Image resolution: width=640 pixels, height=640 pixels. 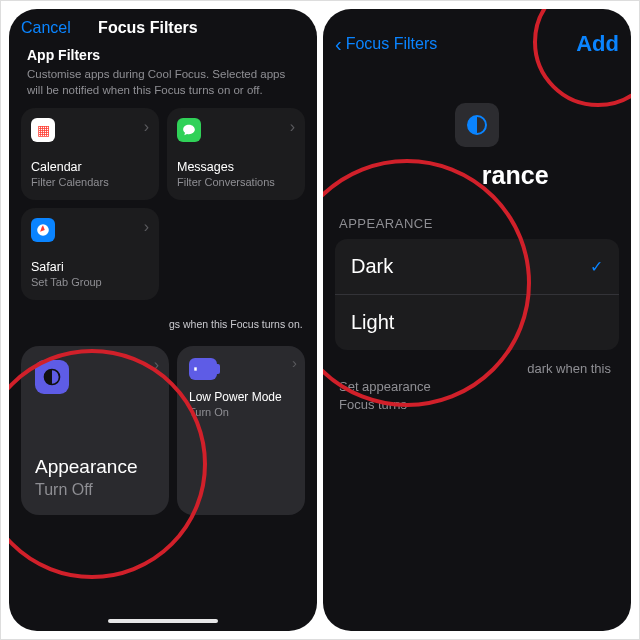 What do you see at coordinates (477, 322) in the screenshot?
I see `option-light: Light` at bounding box center [477, 322].